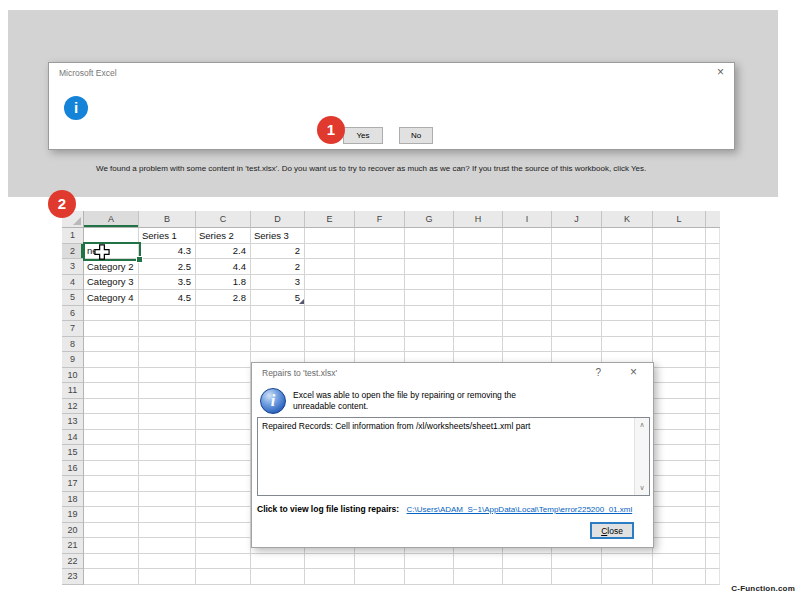 This screenshot has height=597, width=800. Describe the element at coordinates (577, 577) in the screenshot. I see `cell-J23` at that location.